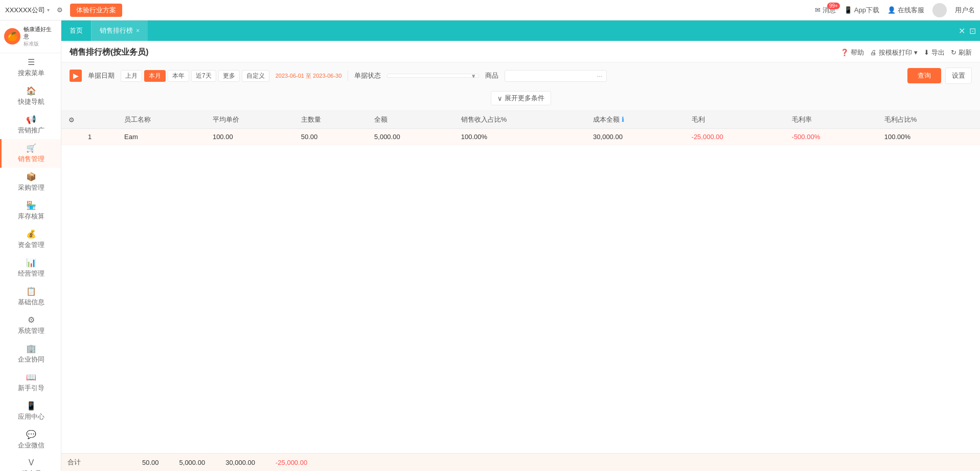 The image size is (980, 471). What do you see at coordinates (940, 76) in the screenshot?
I see `filter-right: 查询 设置` at bounding box center [940, 76].